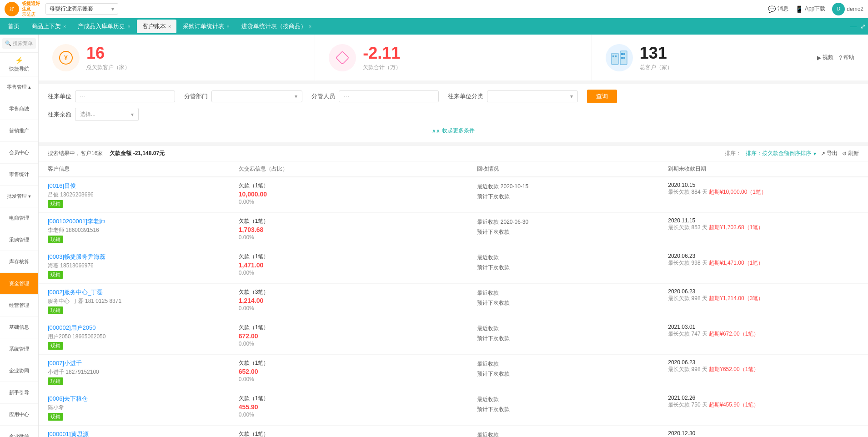 The image size is (868, 437). What do you see at coordinates (104, 26) in the screenshot?
I see `tab-production: 产成品入库单历史 ×` at bounding box center [104, 26].